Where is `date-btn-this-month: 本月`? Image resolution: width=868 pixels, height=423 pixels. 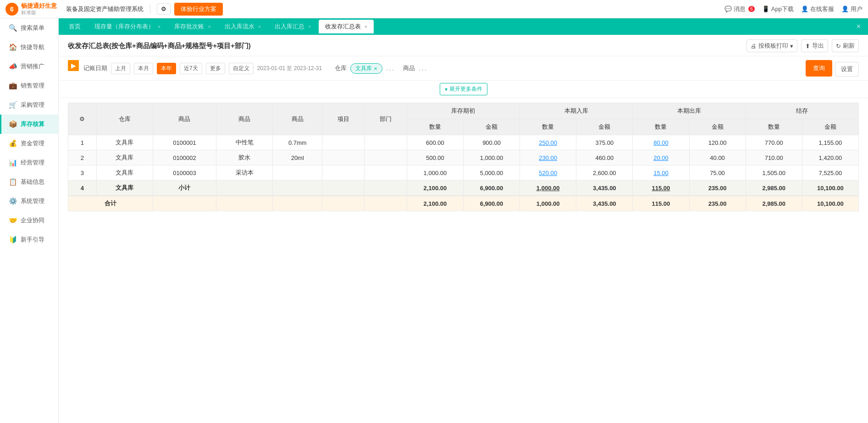
date-btn-this-month: 本月 is located at coordinates (144, 69).